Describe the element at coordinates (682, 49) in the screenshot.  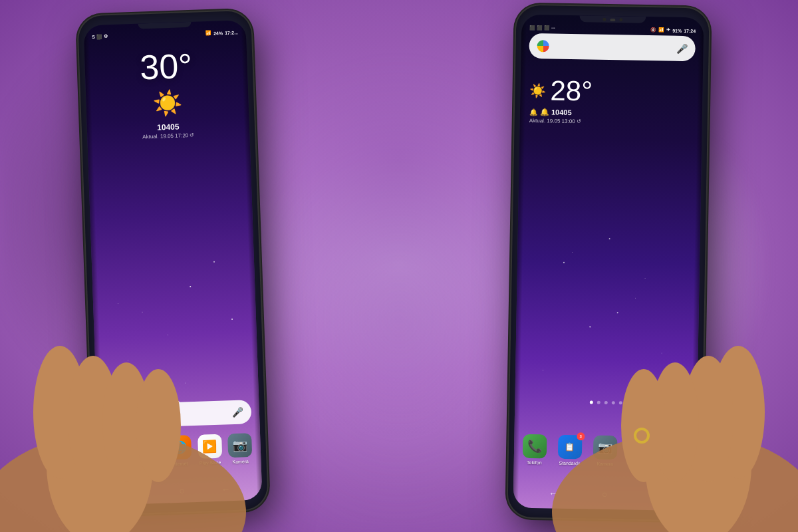
I see `mic-icon-right: 🎤` at that location.